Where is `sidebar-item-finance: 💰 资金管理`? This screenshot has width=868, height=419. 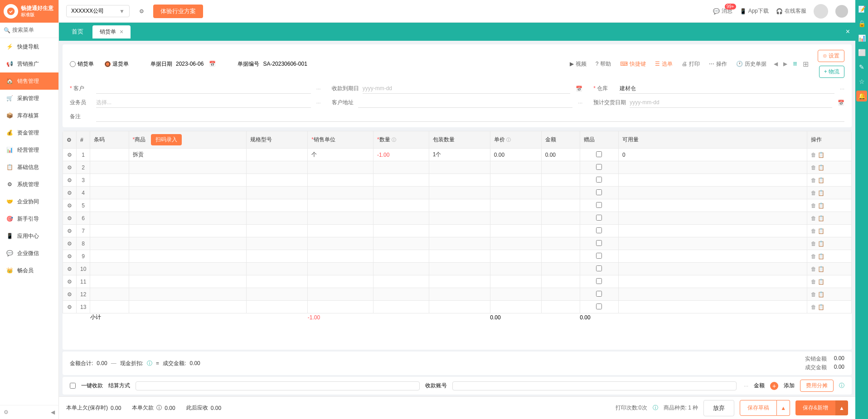 sidebar-item-finance: 💰 资金管理 is located at coordinates (29, 133).